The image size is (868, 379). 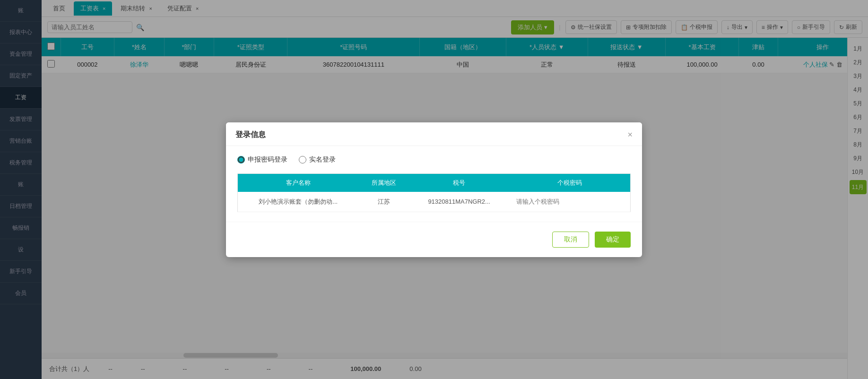 I want to click on cell-region: 江苏, so click(x=384, y=202).